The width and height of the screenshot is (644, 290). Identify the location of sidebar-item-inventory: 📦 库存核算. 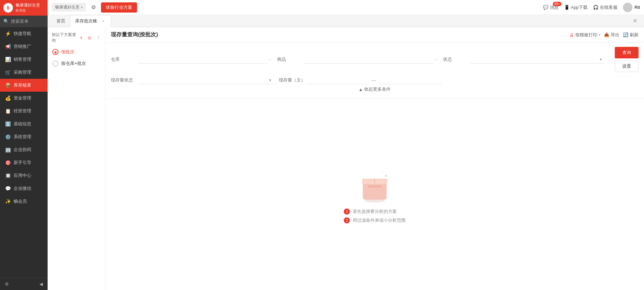
(24, 85).